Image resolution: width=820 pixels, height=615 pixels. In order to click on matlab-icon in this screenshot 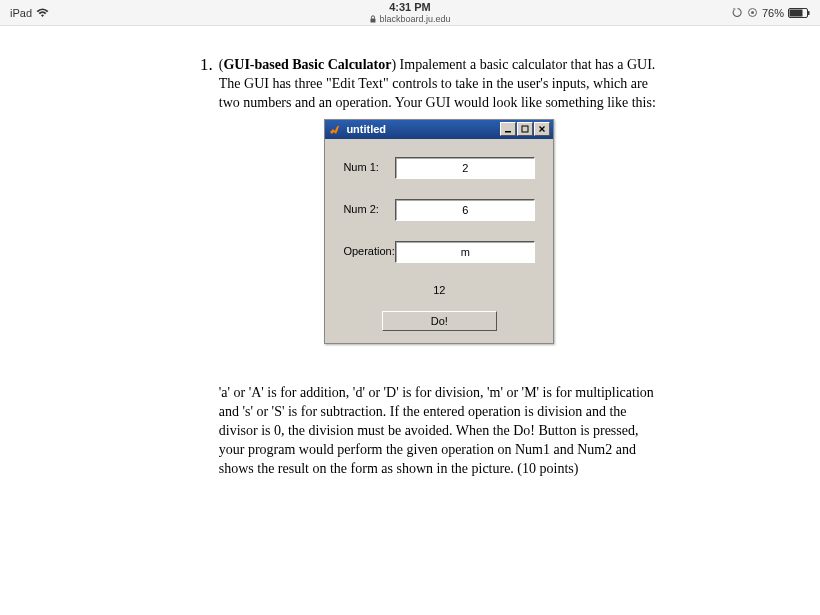, I will do `click(335, 129)`.